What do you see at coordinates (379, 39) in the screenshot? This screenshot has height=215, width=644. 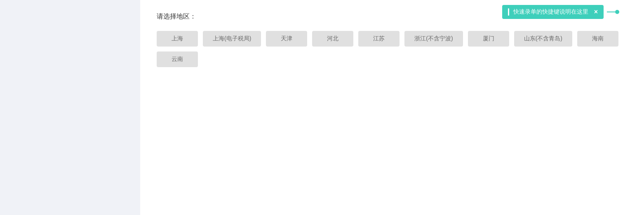 I see `region-btn-jiangsu: 江苏` at bounding box center [379, 39].